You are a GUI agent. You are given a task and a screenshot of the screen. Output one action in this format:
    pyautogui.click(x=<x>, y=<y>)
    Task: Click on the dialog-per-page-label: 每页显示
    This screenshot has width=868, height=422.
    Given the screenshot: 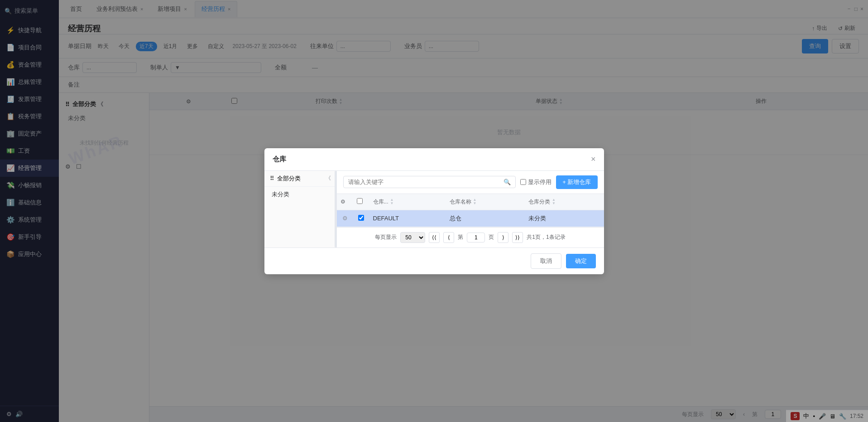 What is the action you would take?
    pyautogui.click(x=386, y=238)
    